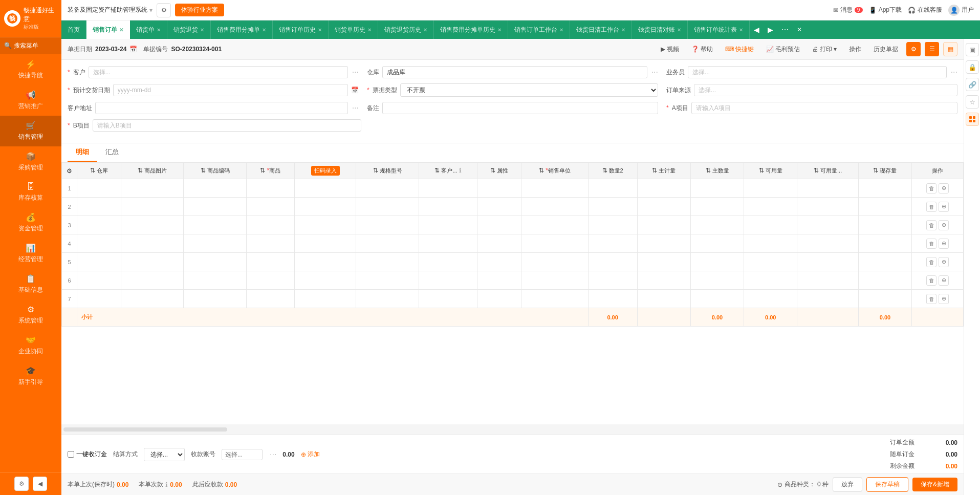 Image resolution: width=980 pixels, height=495 pixels. I want to click on tab-sales-return: 销货退货 ✕, so click(189, 30).